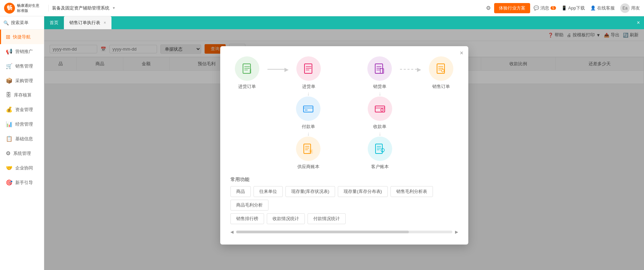 Image resolution: width=644 pixels, height=270 pixels. Describe the element at coordinates (308, 134) in the screenshot. I see `arrow-col-payment: ↓` at that location.